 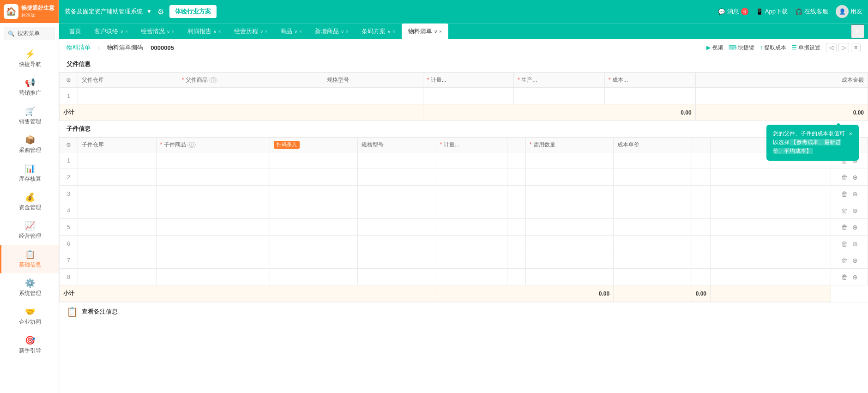 I want to click on prev-button: ◁, so click(x=831, y=48).